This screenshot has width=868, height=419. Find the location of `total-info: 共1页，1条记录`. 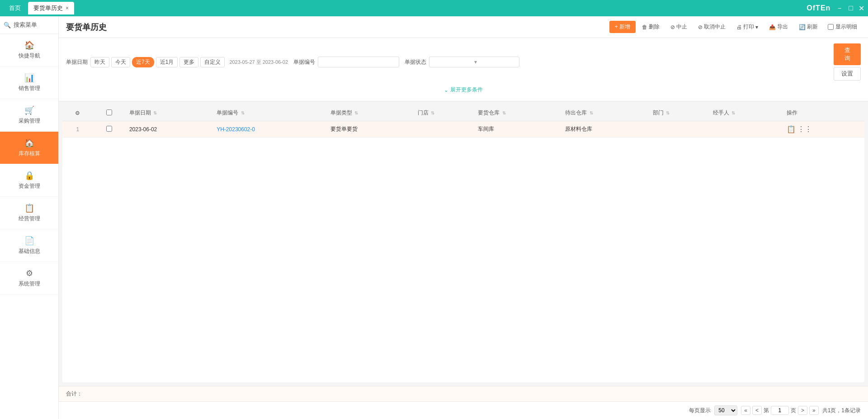

total-info: 共1页，1条记录 is located at coordinates (842, 411).